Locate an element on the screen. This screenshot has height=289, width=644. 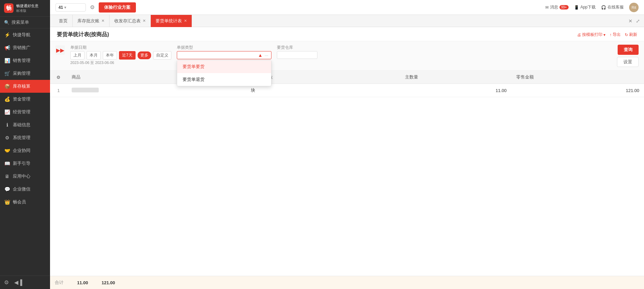
sidebar-item-purchase: 🛒 采购管理 is located at coordinates (25, 73).